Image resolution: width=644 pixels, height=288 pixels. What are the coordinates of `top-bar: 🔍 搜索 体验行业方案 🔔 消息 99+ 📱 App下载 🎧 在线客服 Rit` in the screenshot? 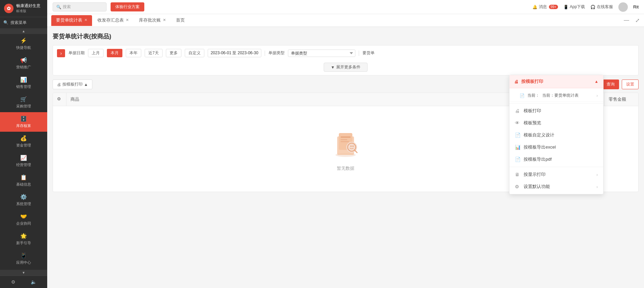 It's located at (346, 7).